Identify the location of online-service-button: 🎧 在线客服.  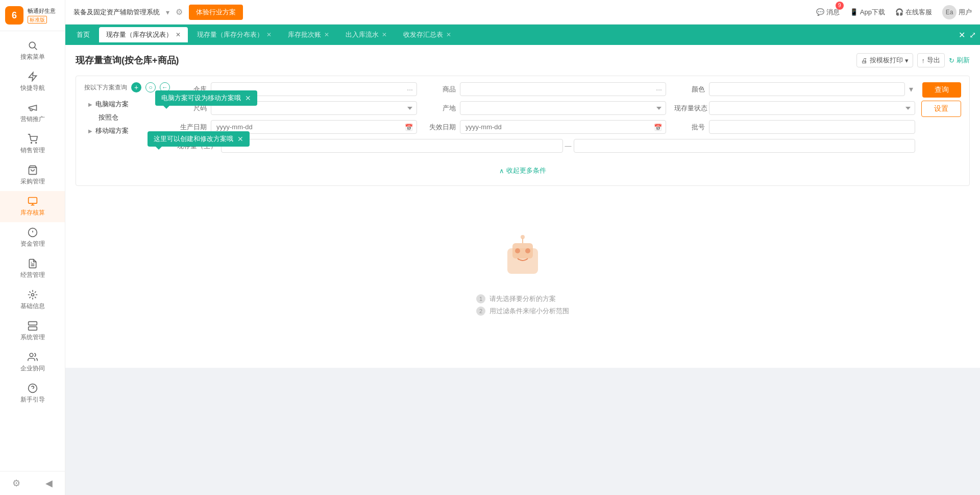
(914, 12).